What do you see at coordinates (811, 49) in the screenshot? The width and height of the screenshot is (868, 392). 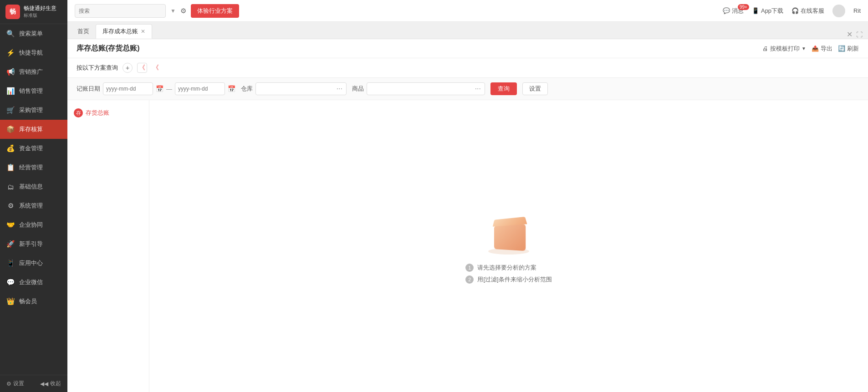 I see `page-actions: 🖨 按模板打印 ▼ 📤 导出 🔄 刷新` at bounding box center [811, 49].